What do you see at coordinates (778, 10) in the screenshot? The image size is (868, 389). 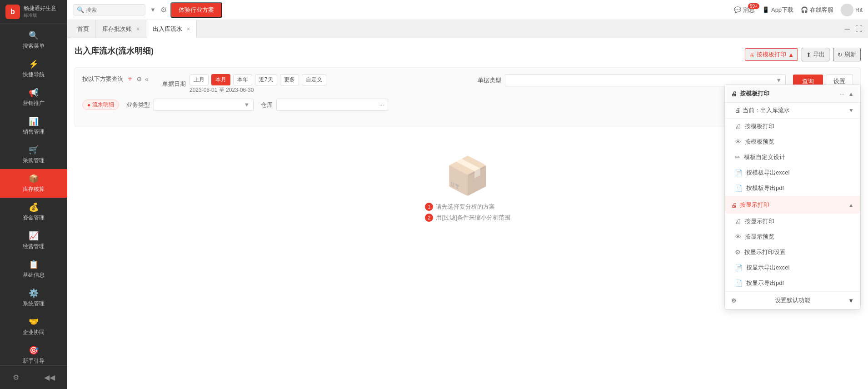 I see `app-download-item: 📱 App下载` at bounding box center [778, 10].